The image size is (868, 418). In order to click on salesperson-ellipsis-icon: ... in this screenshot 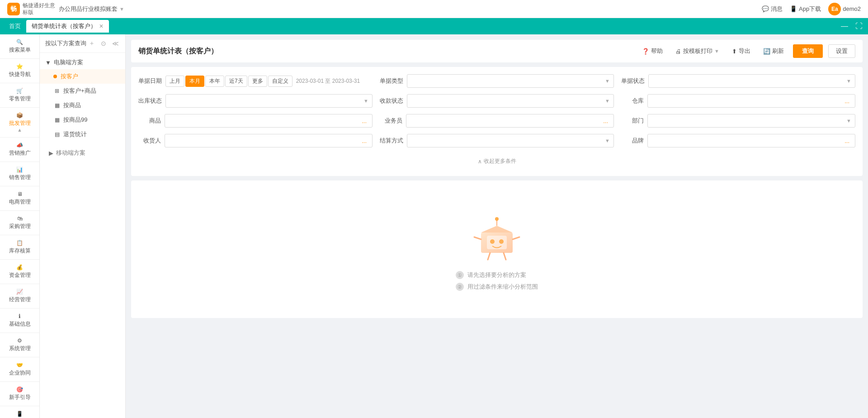, I will do `click(606, 121)`.